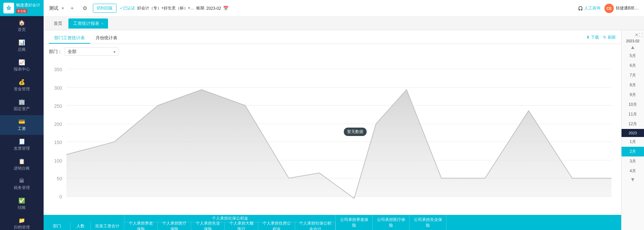 This screenshot has width=644, height=230. Describe the element at coordinates (633, 56) in the screenshot. I see `month-item-5: 5月` at that location.